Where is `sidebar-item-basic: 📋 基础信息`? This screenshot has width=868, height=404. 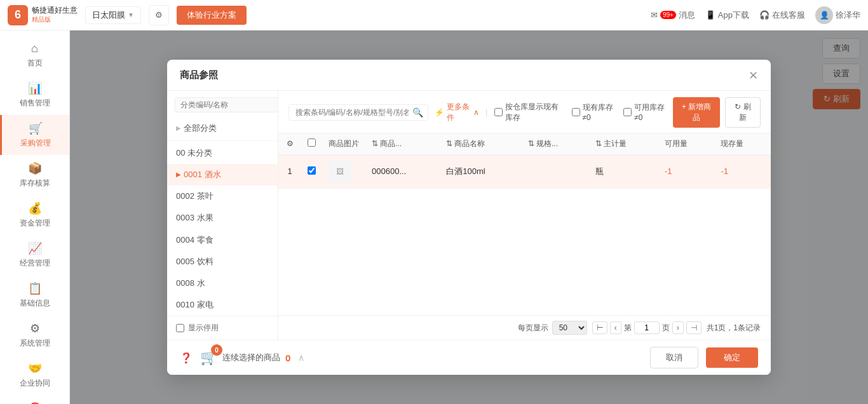
sidebar-item-basic: 📋 基础信息 is located at coordinates (34, 295).